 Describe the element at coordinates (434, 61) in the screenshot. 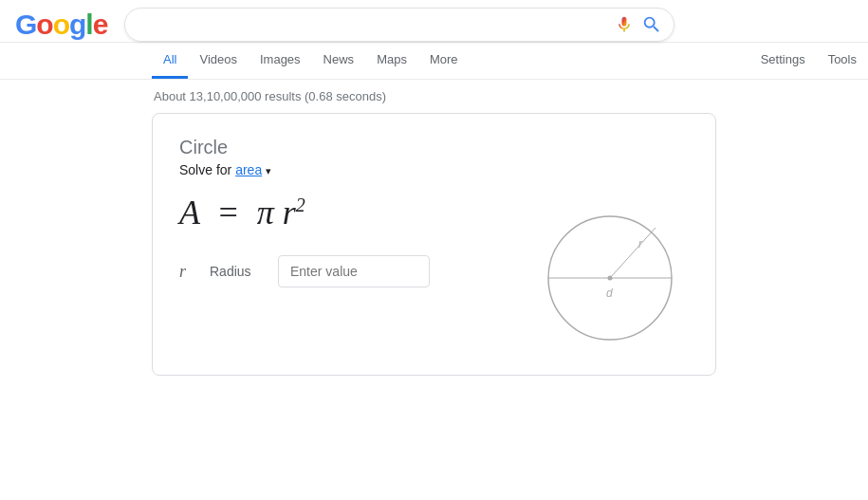

I see `nav-tabs: All Videos Images News Maps More Setting…` at that location.